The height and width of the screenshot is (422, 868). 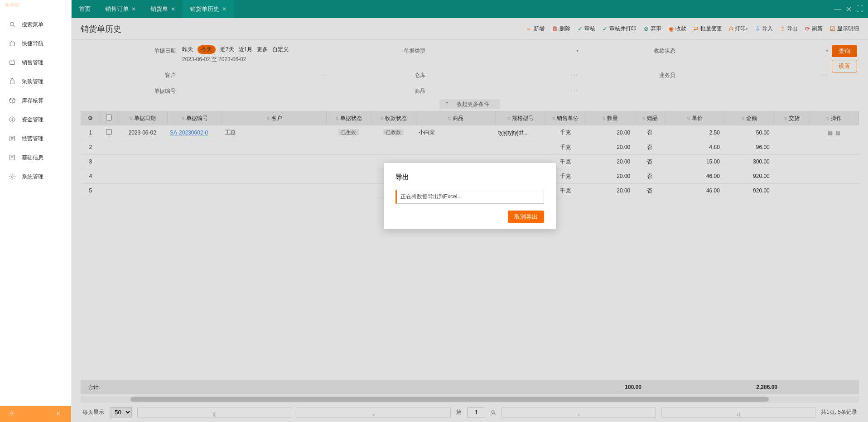 I want to click on sidebar-item-1: 快捷导航, so click(x=35, y=43).